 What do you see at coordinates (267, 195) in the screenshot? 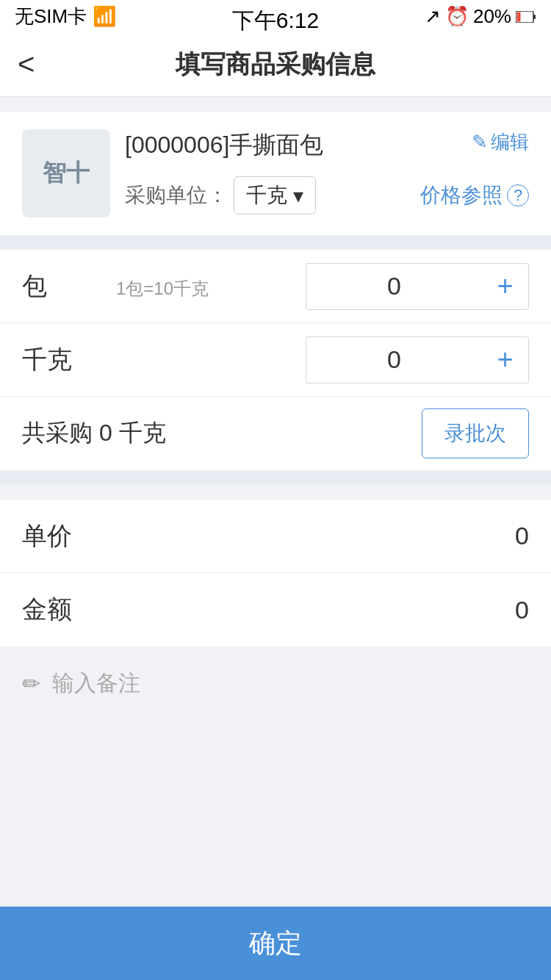
I see `unit-value: 千克` at bounding box center [267, 195].